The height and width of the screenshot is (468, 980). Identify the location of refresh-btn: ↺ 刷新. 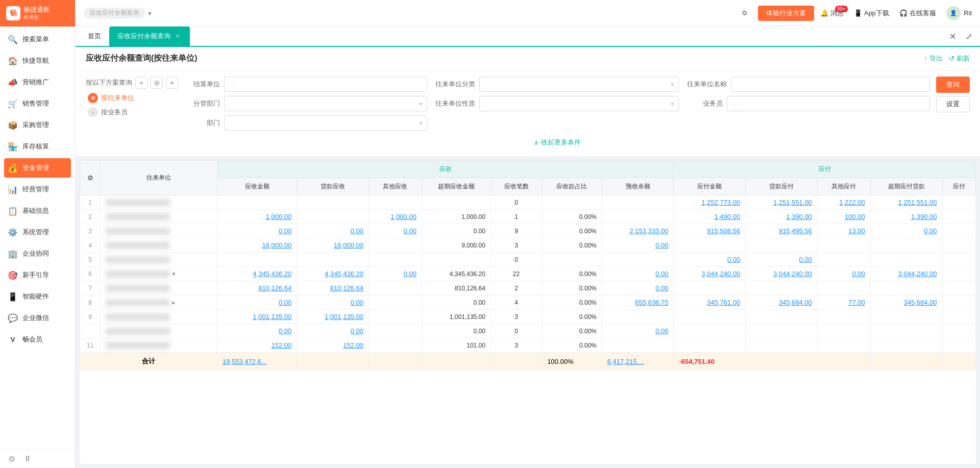
(960, 59).